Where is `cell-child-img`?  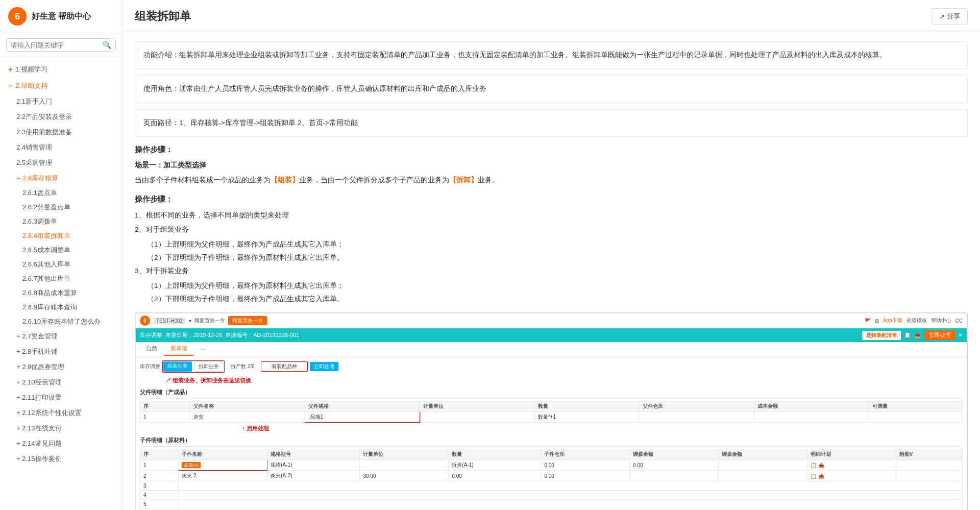 cell-child-img is located at coordinates (929, 466).